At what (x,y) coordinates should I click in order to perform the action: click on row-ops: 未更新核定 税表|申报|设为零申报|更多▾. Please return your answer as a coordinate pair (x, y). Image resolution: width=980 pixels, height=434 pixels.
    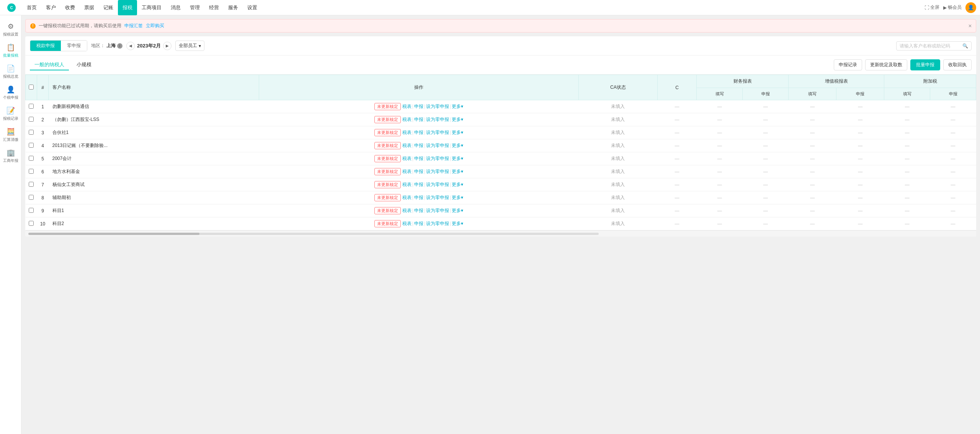
    Looking at the image, I should click on (419, 107).